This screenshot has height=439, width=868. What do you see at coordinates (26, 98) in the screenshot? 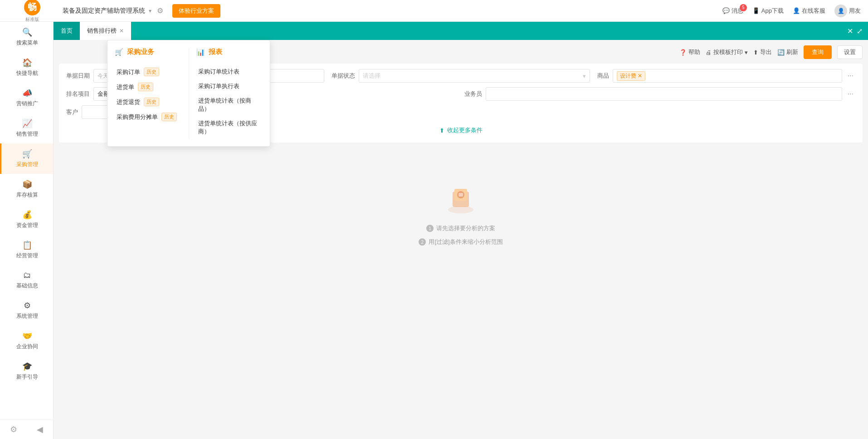
I see `sidebar-item-marketing: 📣 营销推广` at bounding box center [26, 98].